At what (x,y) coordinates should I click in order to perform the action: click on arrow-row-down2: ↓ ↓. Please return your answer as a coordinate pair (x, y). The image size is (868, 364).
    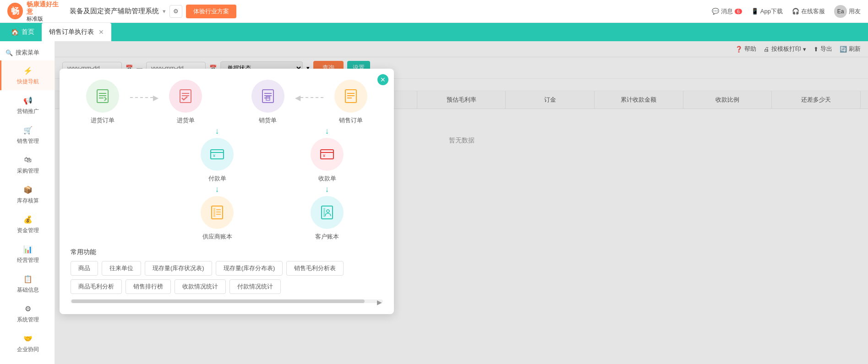
    Looking at the image, I should click on (227, 190).